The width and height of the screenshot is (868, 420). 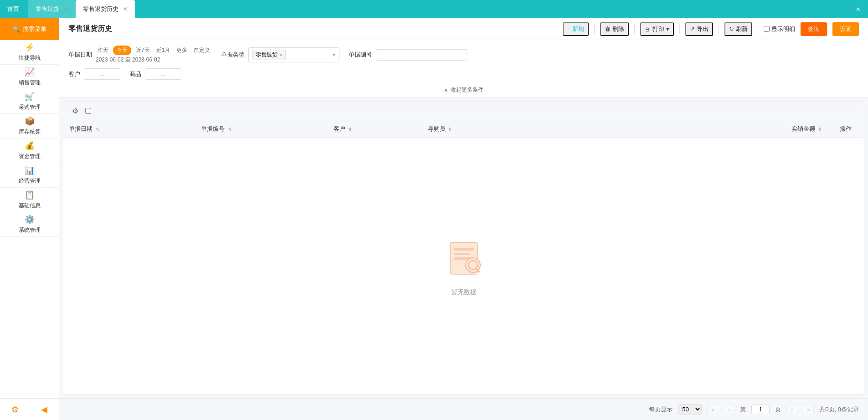 I want to click on next-page-button: ›, so click(x=792, y=410).